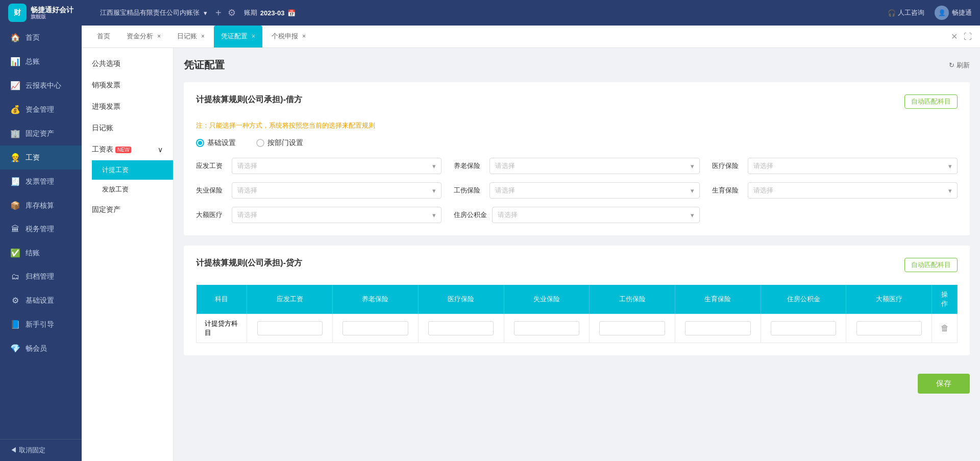 This screenshot has width=980, height=461. Describe the element at coordinates (931, 102) in the screenshot. I see `debit-auto-match-button: 自动匹配科目` at that location.